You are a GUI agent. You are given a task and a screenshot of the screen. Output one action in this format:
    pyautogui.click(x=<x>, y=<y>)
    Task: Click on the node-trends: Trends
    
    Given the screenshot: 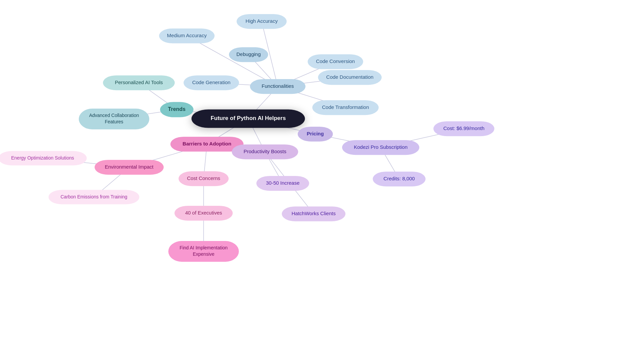 What is the action you would take?
    pyautogui.click(x=177, y=110)
    